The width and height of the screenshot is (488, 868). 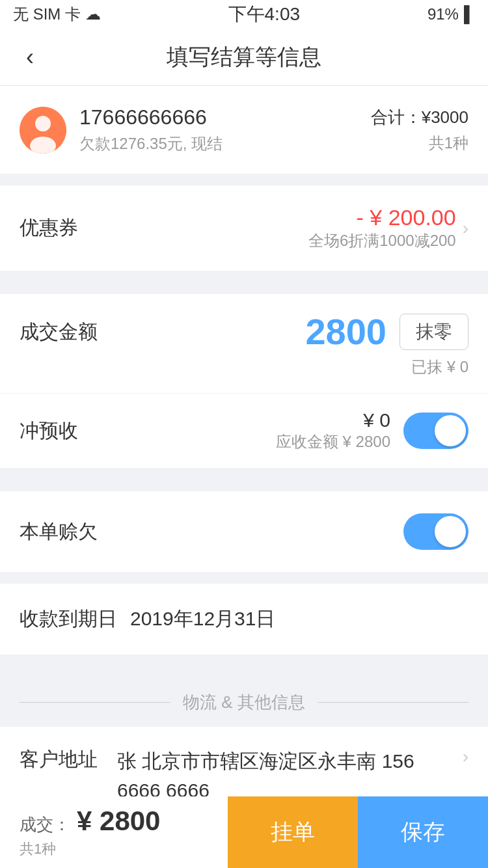 What do you see at coordinates (151, 130) in the screenshot?
I see `customer-info: 17666666666 欠款1276.35元, 现结` at bounding box center [151, 130].